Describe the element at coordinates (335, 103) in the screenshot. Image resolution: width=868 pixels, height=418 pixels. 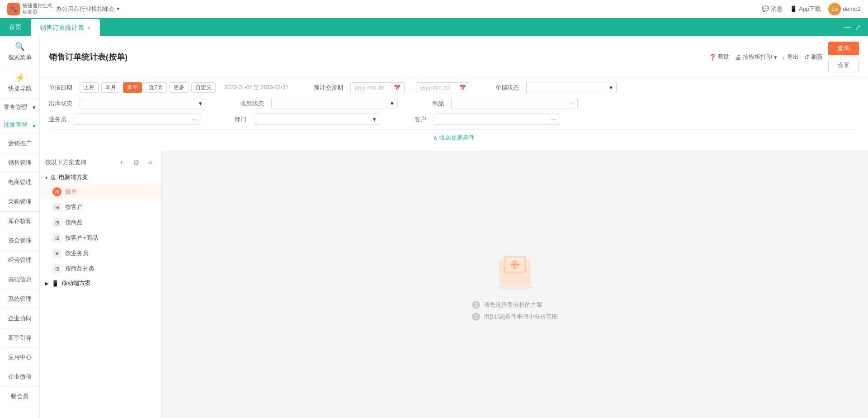
I see `collect-status-select: ▾` at that location.